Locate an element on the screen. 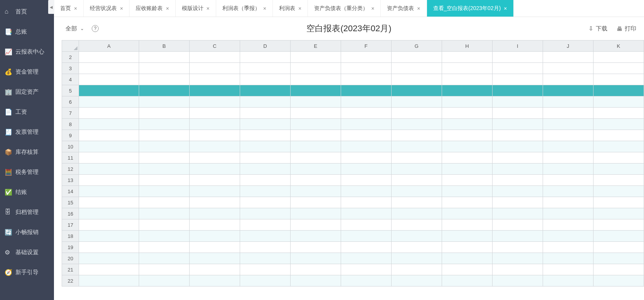 This screenshot has width=644, height=300. cell-K2 is located at coordinates (618, 57).